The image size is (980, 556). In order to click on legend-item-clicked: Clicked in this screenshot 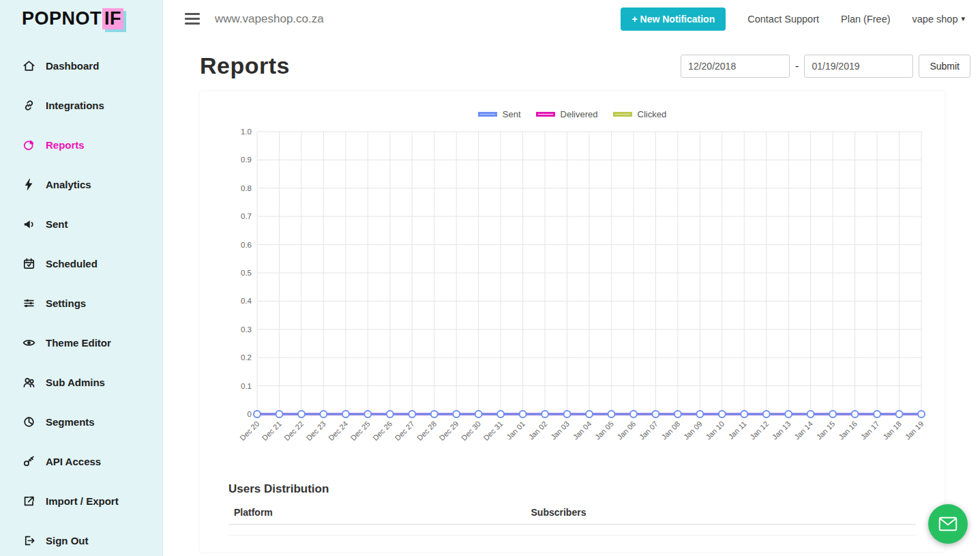, I will do `click(640, 115)`.